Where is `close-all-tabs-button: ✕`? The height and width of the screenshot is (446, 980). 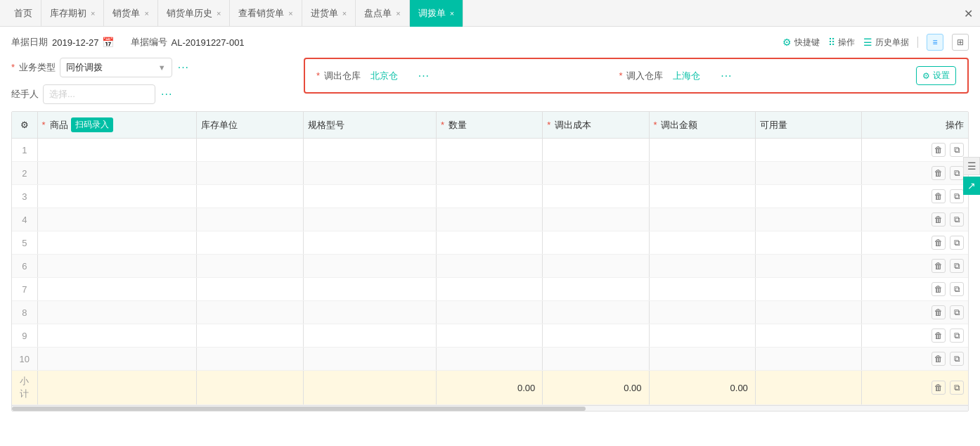 close-all-tabs-button: ✕ is located at coordinates (969, 13).